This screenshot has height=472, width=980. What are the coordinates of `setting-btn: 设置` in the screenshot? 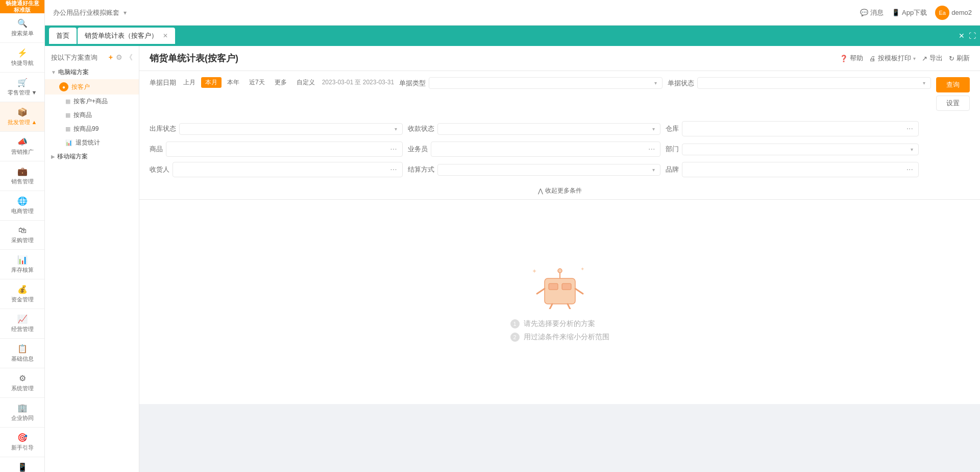 It's located at (953, 103).